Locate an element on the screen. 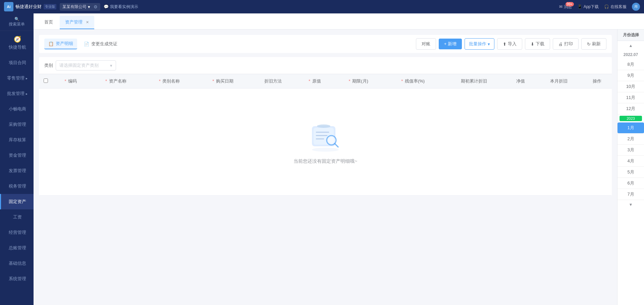 The image size is (644, 305). sidebar-item-general-ledger: 总账管理 is located at coordinates (17, 248).